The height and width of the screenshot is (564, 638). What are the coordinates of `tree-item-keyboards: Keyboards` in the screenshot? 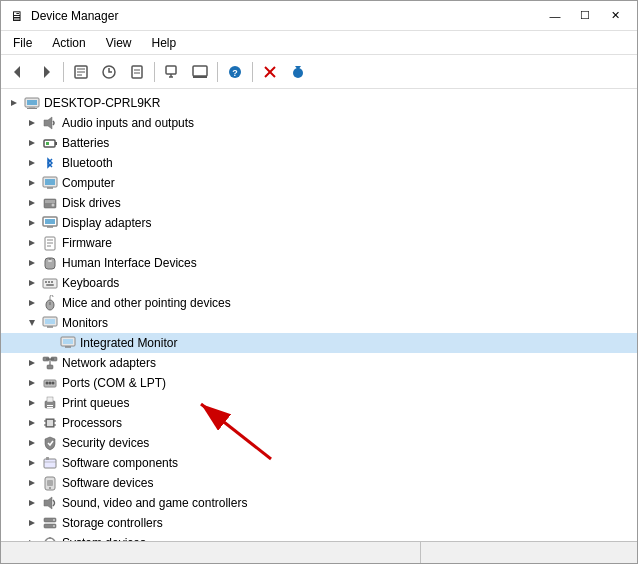 It's located at (319, 283).